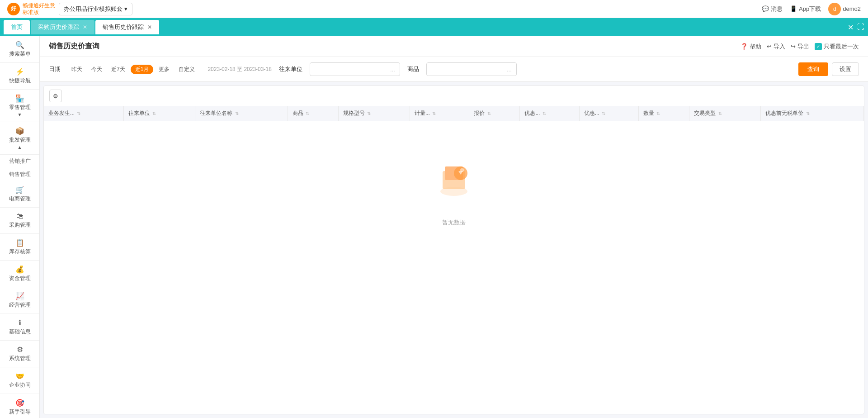  Describe the element at coordinates (20, 381) in the screenshot. I see `sidebar-item-enterprise: 🤝 企业协同` at that location.